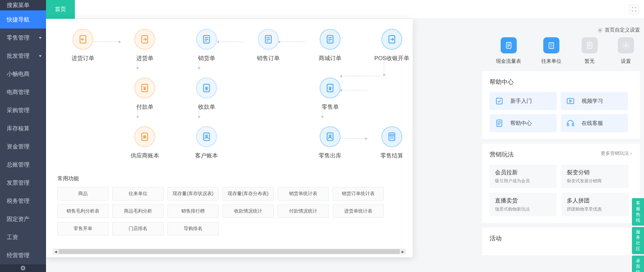  What do you see at coordinates (594, 101) in the screenshot?
I see `help-视频学习: 视频学习` at bounding box center [594, 101].